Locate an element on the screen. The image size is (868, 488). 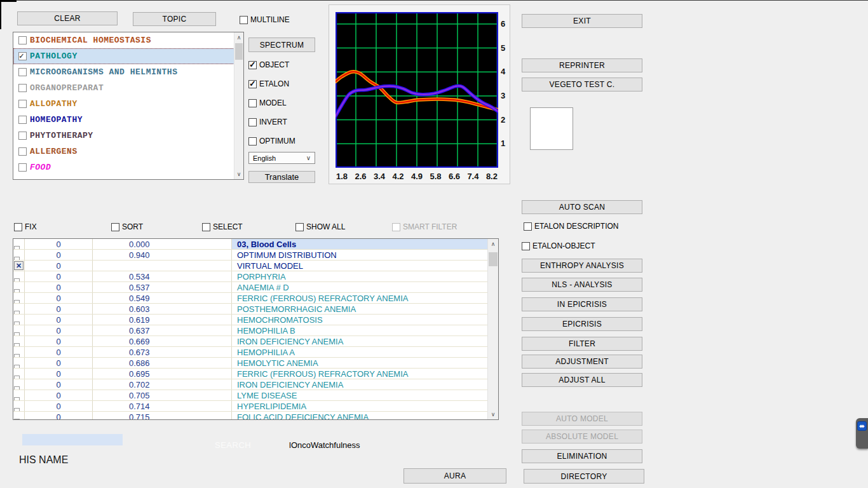
select-checkbox is located at coordinates (206, 227).